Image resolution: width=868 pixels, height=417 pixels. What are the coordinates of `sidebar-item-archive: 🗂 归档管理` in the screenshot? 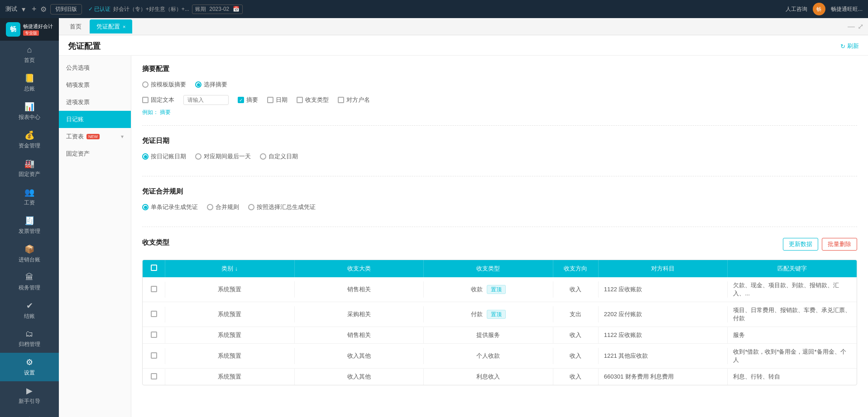 It's located at (29, 339).